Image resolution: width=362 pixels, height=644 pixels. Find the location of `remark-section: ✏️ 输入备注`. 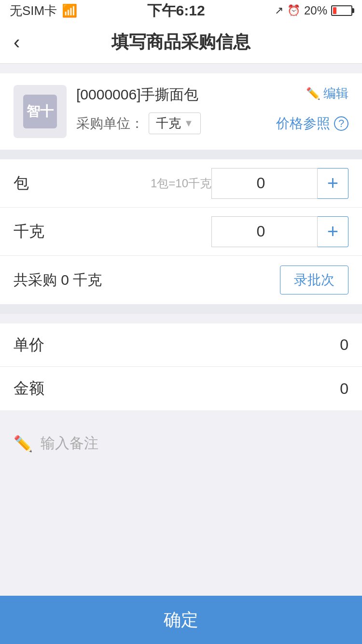

remark-section: ✏️ 输入备注 is located at coordinates (181, 443).